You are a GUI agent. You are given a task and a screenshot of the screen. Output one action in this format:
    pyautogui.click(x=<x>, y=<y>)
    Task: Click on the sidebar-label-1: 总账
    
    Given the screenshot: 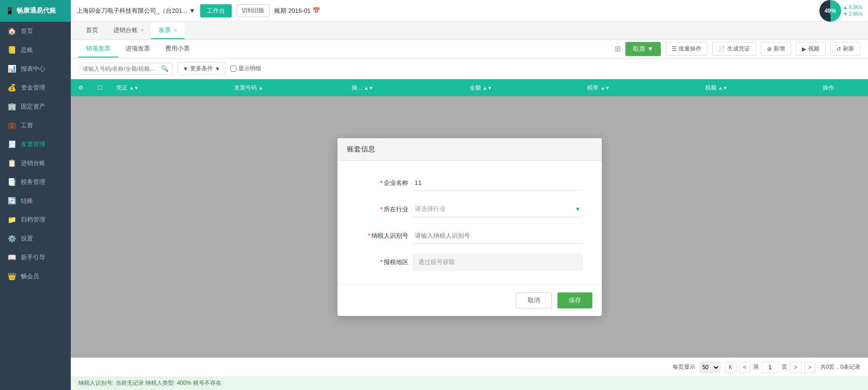 What is the action you would take?
    pyautogui.click(x=27, y=50)
    